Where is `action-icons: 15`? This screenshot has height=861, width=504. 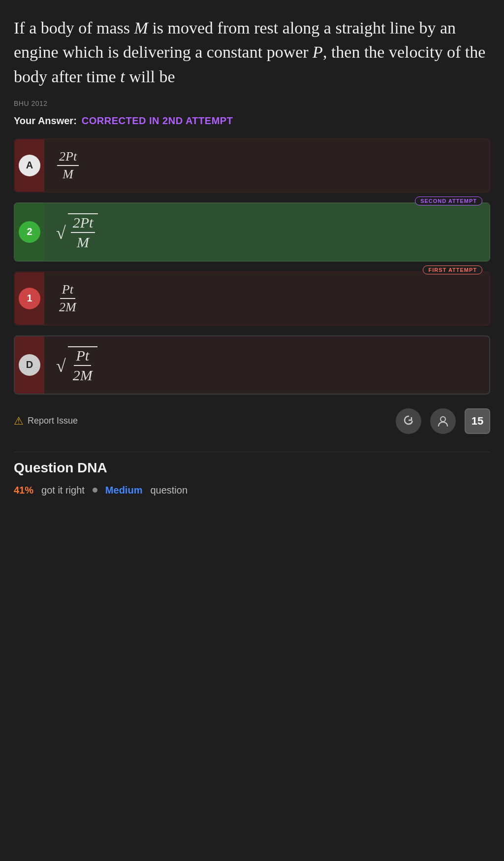
action-icons: 15 is located at coordinates (443, 421).